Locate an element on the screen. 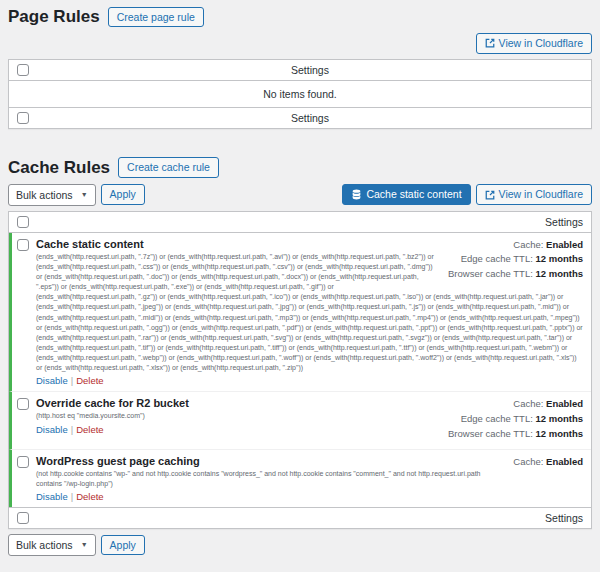  cache-rules-header: Cache Rules Create cache rule is located at coordinates (300, 168).